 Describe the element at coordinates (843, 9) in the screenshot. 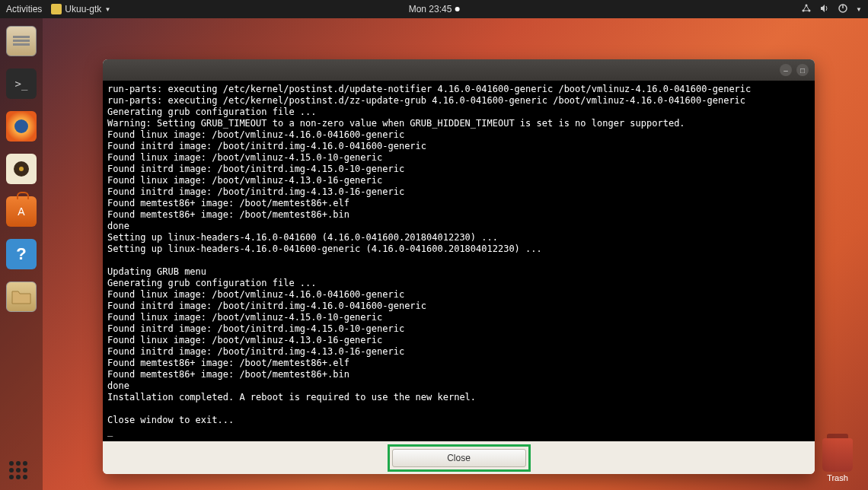

I see `power-icon` at that location.